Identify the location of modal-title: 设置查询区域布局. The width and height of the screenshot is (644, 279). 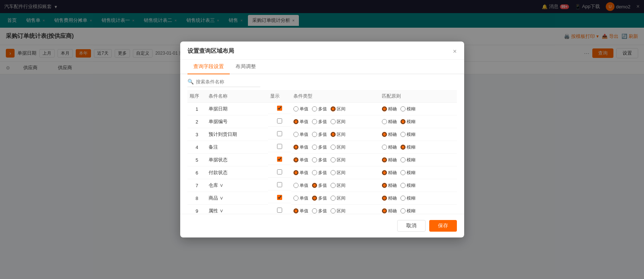
(211, 51).